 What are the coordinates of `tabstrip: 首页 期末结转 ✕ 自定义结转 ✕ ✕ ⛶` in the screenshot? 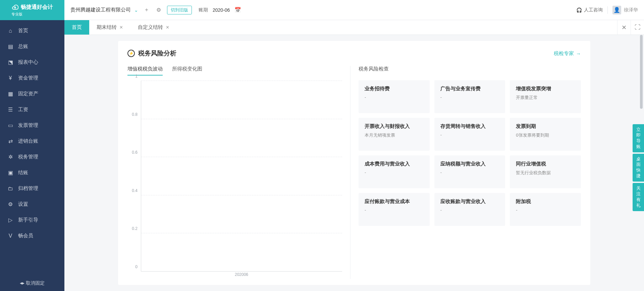 It's located at (354, 28).